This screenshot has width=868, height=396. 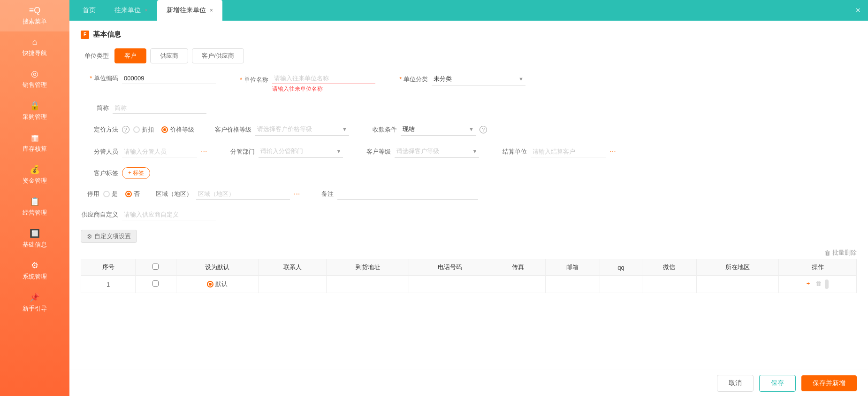 What do you see at coordinates (160, 152) in the screenshot?
I see `manager-input` at bounding box center [160, 152].